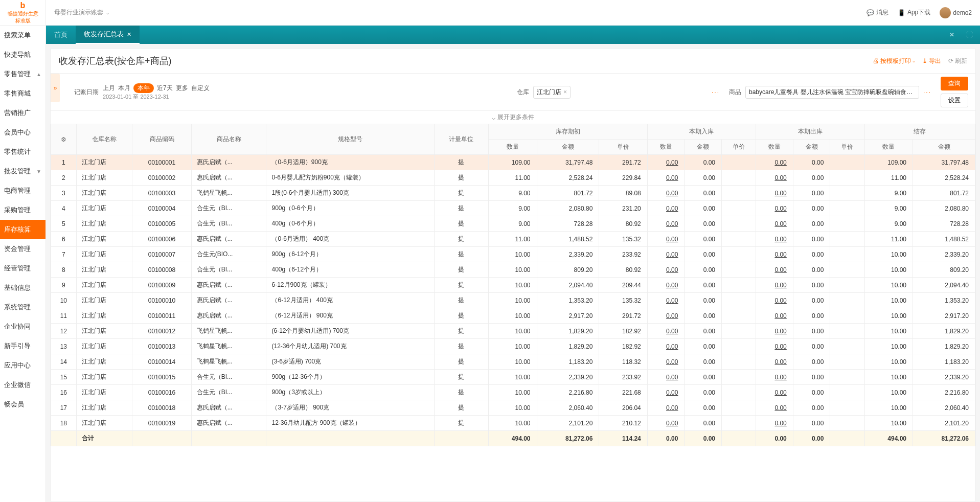 The height and width of the screenshot is (502, 980). I want to click on sidebar-item-11: 资金管理, so click(22, 249).